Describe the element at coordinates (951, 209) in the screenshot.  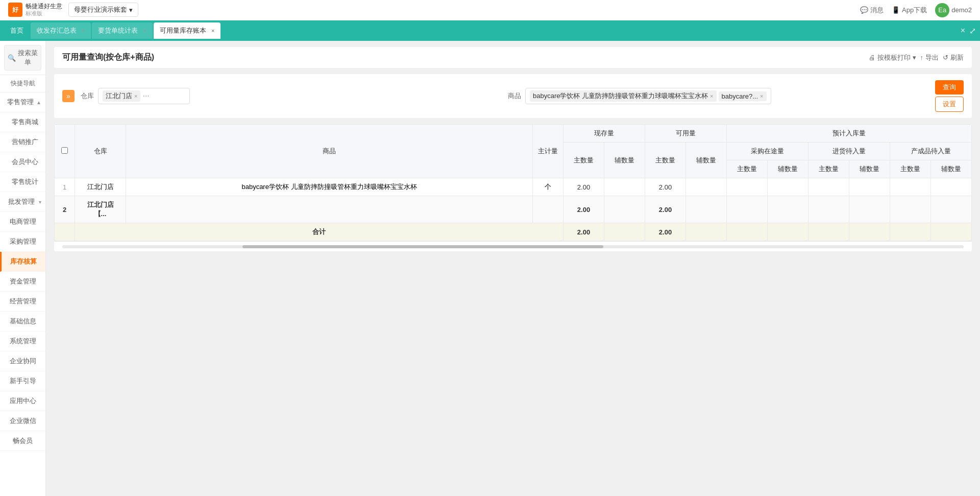
I see `row2-production-pending-aux` at that location.